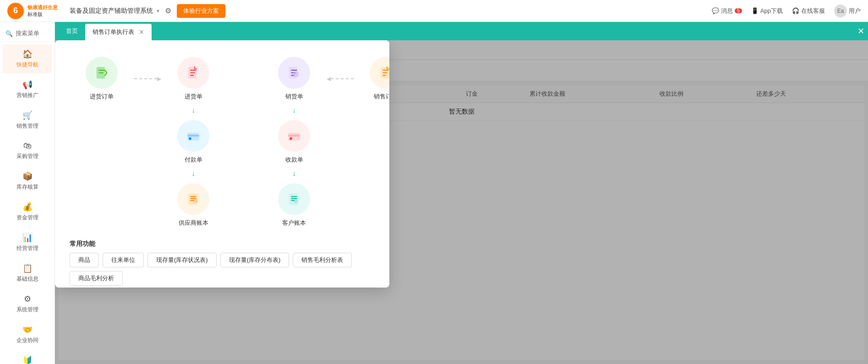 The image size is (868, 364). What do you see at coordinates (847, 11) in the screenshot?
I see `user-item: Ea 用户` at bounding box center [847, 11].